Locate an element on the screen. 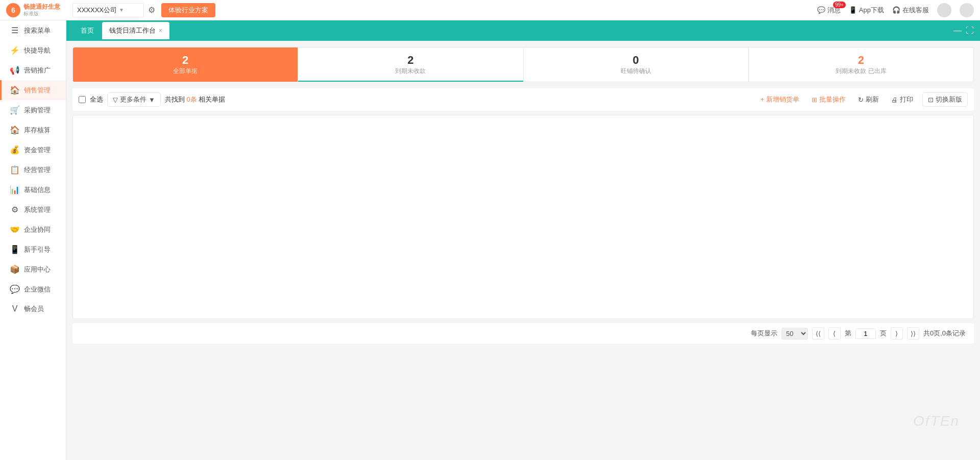  sidebar-item-label: 营销推广 is located at coordinates (37, 70).